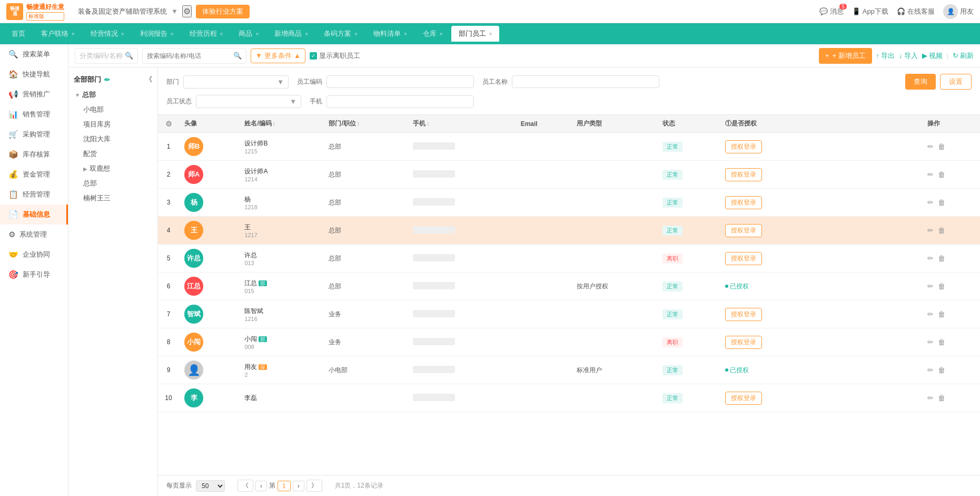  Describe the element at coordinates (461, 124) in the screenshot. I see `col-phone: 手机↕` at that location.